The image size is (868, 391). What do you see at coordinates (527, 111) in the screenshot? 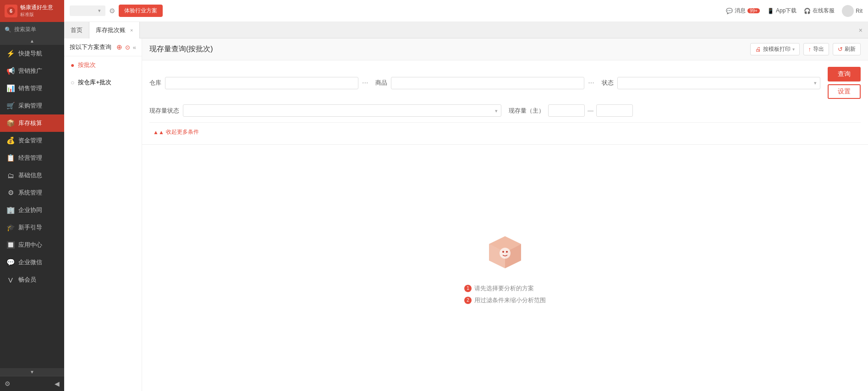
I see `stock-amount-label: 现存量（主）` at bounding box center [527, 111].